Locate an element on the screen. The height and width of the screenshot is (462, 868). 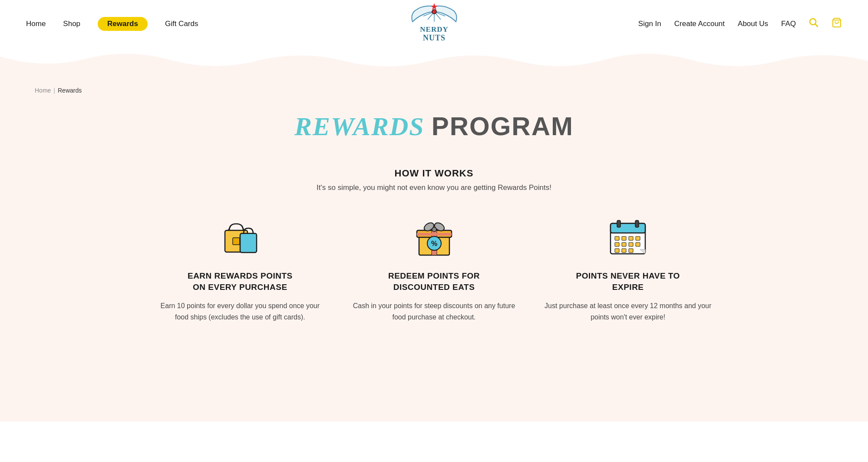
expire-desc: Just purchase at least once every 12 mon… is located at coordinates (628, 311).